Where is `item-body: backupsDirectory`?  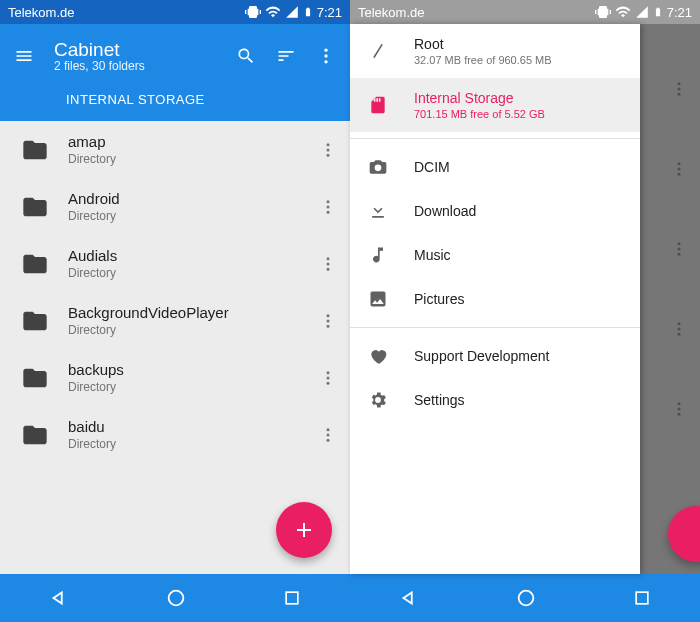 item-body: backupsDirectory is located at coordinates (185, 378).